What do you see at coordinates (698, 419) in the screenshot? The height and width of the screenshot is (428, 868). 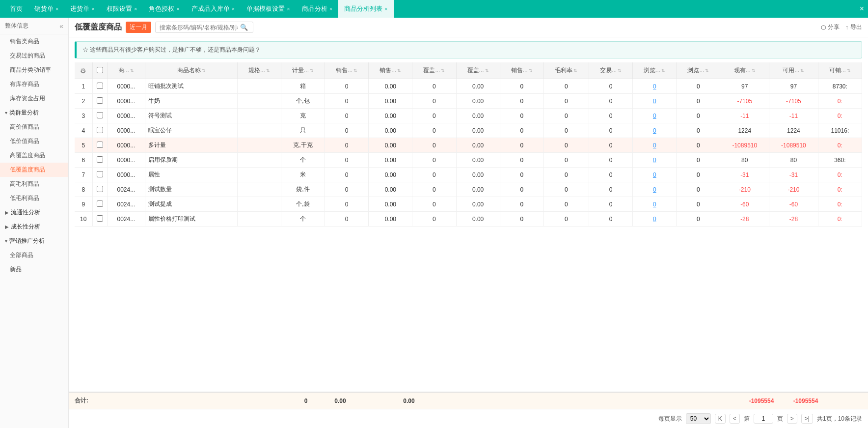 I see `page-size-select: 50 100 200` at bounding box center [698, 419].